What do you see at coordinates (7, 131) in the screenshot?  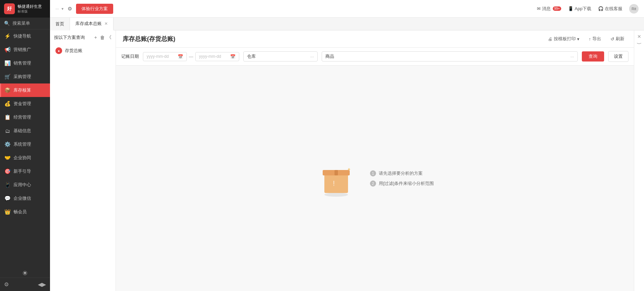 I see `basic-icon: 🗂` at bounding box center [7, 131].